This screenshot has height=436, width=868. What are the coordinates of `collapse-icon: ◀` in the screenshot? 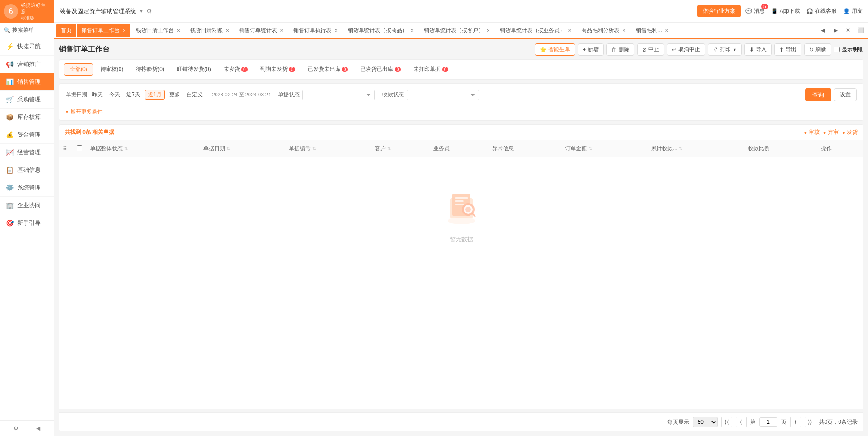 It's located at (38, 428).